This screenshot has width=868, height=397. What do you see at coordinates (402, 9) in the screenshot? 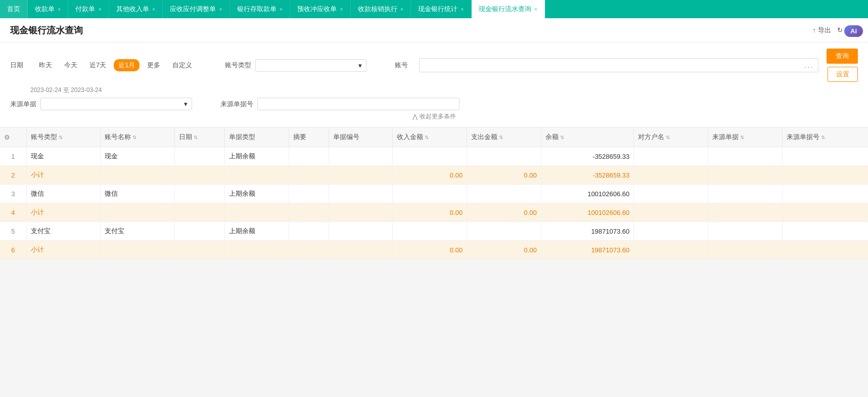
I see `nav-close-receipt-verify: ×` at bounding box center [402, 9].